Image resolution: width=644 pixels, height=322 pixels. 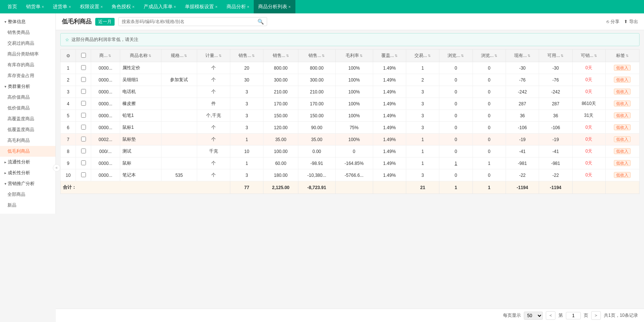 I want to click on col-cover-rate: 覆盖...⇅, so click(x=389, y=56).